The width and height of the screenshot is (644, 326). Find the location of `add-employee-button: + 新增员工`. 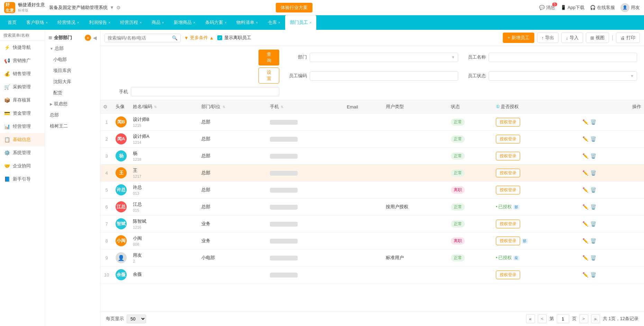

add-employee-button: + 新增员工 is located at coordinates (518, 38).